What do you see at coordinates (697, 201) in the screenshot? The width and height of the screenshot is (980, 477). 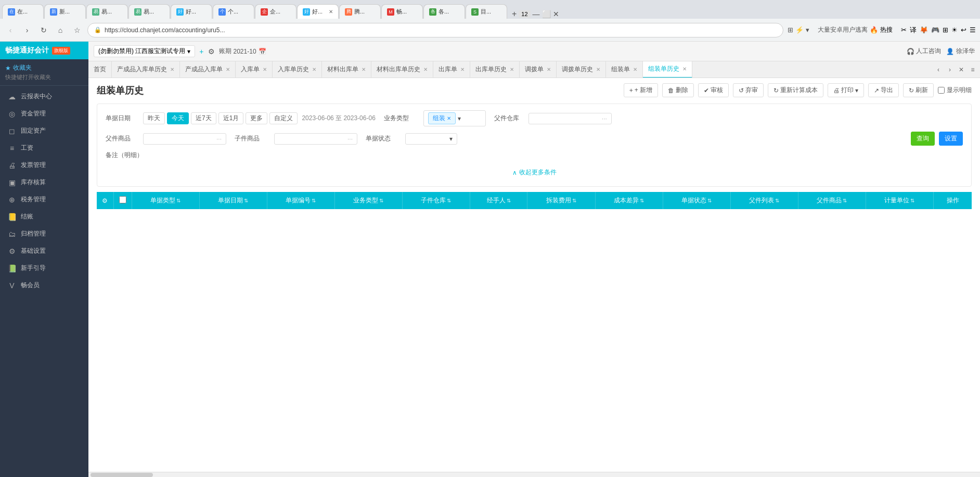 I see `col-order-status: 单据状态 ⇅` at bounding box center [697, 201].